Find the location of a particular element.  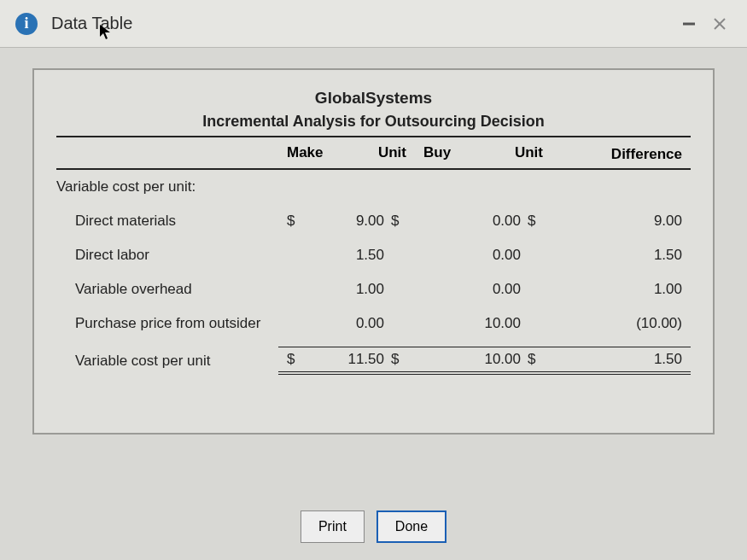

row-label: Variable overhead is located at coordinates (167, 289).